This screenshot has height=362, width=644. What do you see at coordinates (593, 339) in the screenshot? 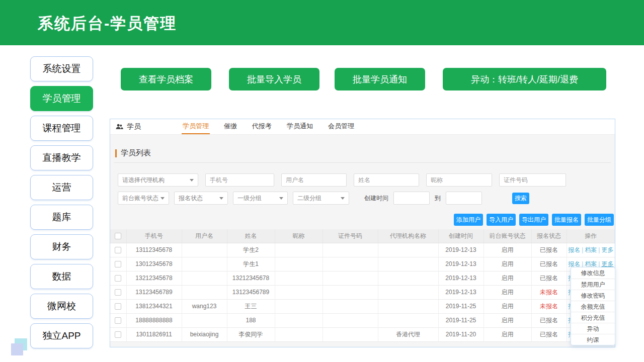
I see `menu-item: 约课` at bounding box center [593, 339].